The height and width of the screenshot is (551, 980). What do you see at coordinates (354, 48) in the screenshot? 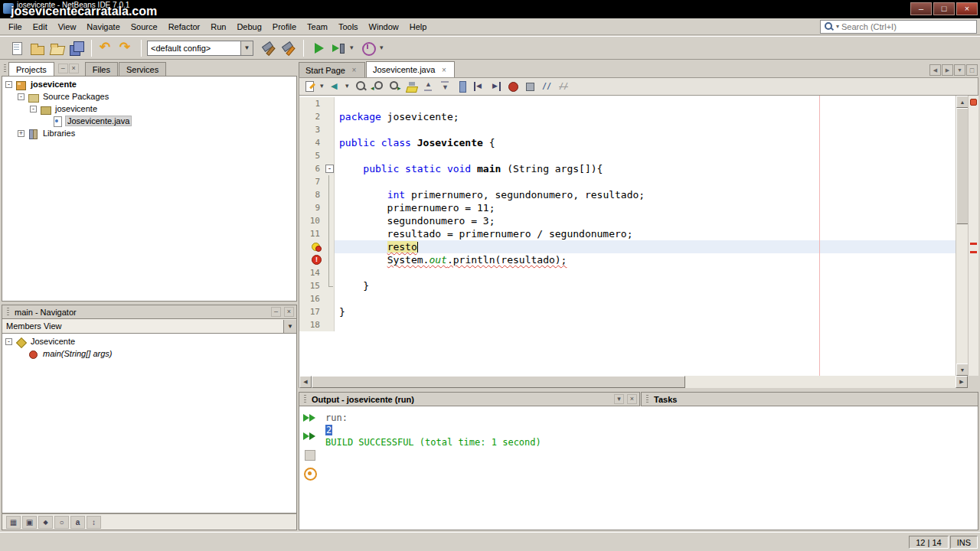
I see `debug-dropdown` at bounding box center [354, 48].